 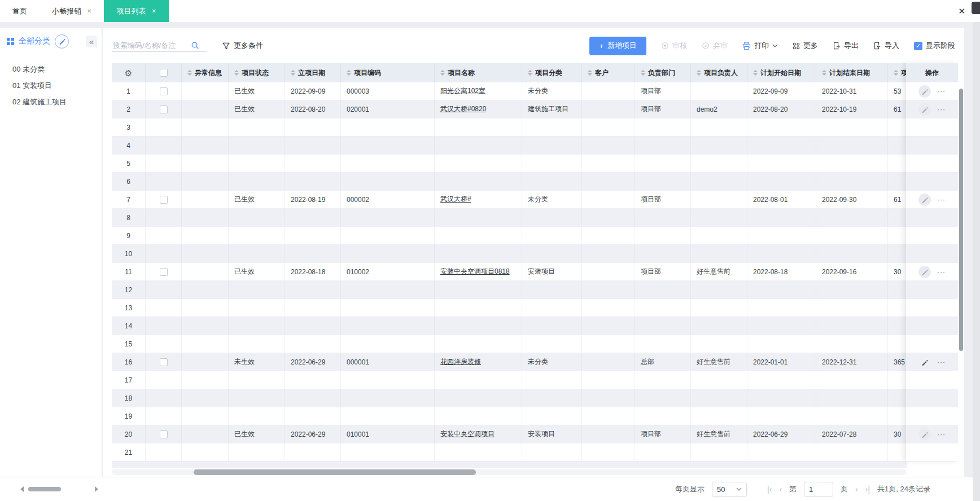 I want to click on project-name-link: 安装中央空调项目0818, so click(x=475, y=272).